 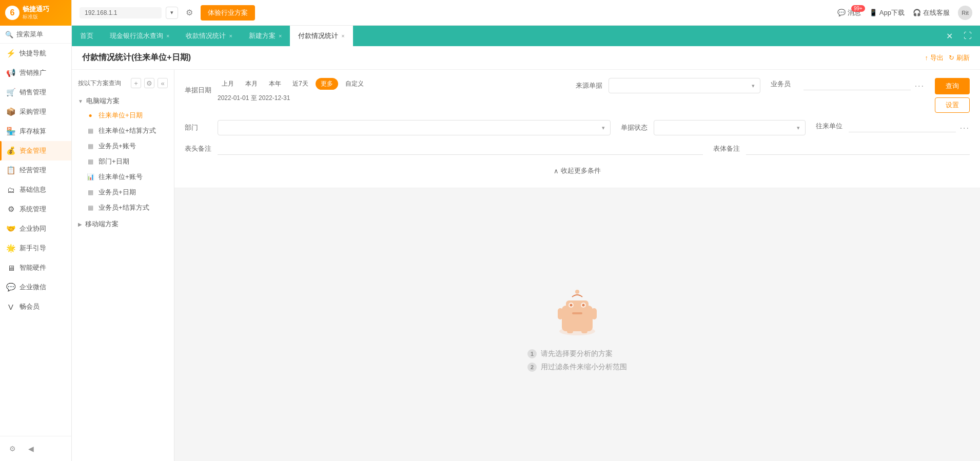 What do you see at coordinates (36, 268) in the screenshot?
I see `sidebar-item-hardware: 🖥智能硬件` at bounding box center [36, 268].